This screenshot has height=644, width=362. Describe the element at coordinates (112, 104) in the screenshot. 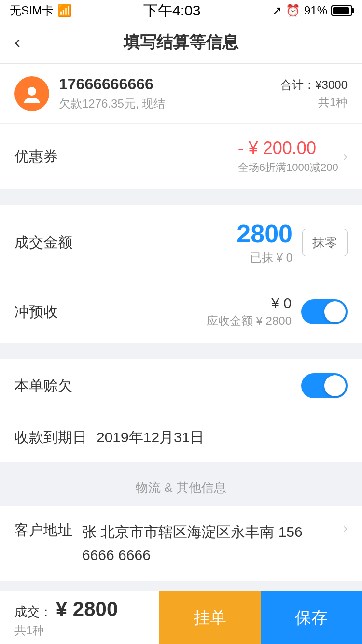

I see `user-debt: 欠款1276.35元, 现结` at that location.